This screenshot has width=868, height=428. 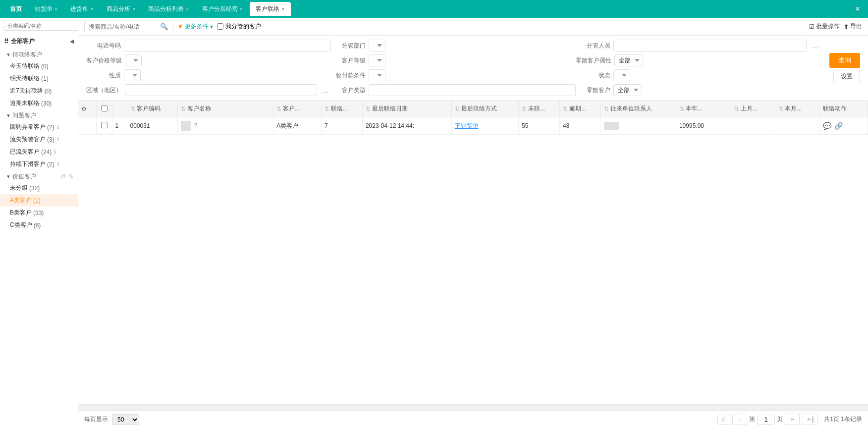 I want to click on sidebar-search-area: 🔍, so click(x=39, y=26).